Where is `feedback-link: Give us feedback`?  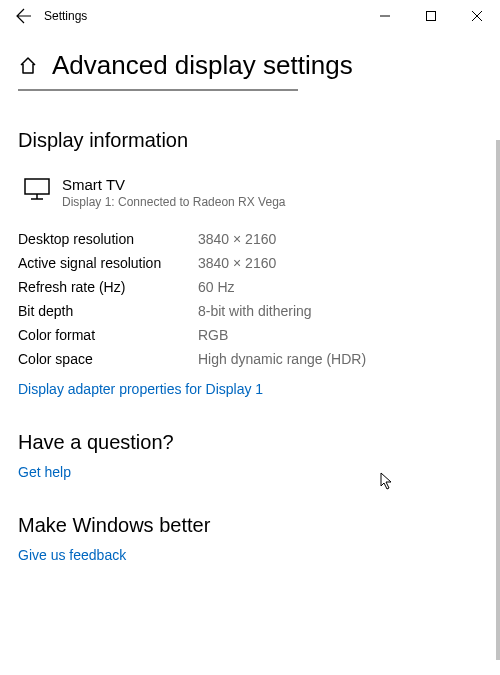 feedback-link: Give us feedback is located at coordinates (72, 555).